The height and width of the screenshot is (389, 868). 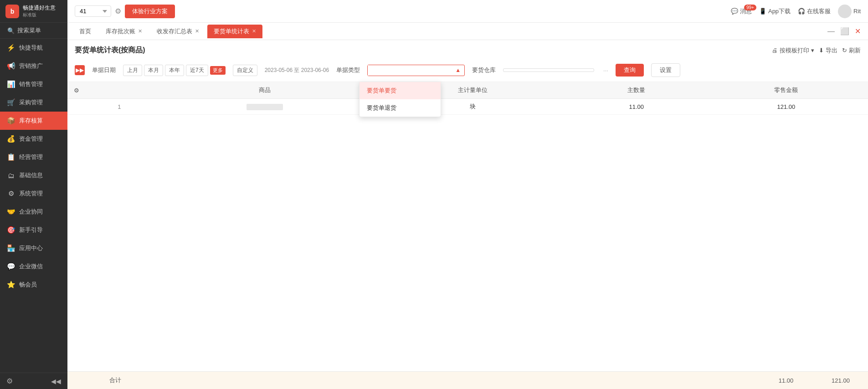 What do you see at coordinates (245, 70) in the screenshot?
I see `custom-date-btn: 自定义` at bounding box center [245, 70].